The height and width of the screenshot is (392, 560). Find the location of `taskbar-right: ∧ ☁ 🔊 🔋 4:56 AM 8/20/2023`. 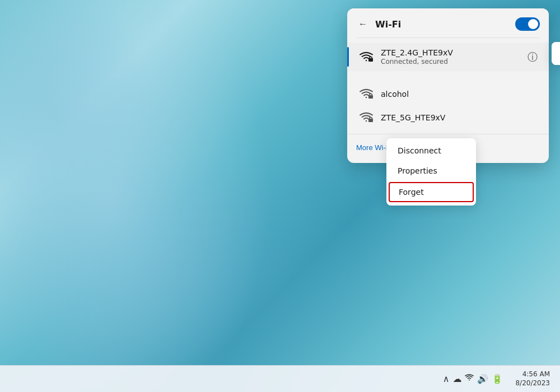

taskbar-right: ∧ ☁ 🔊 🔋 4:56 AM 8/20/2023 is located at coordinates (496, 379).